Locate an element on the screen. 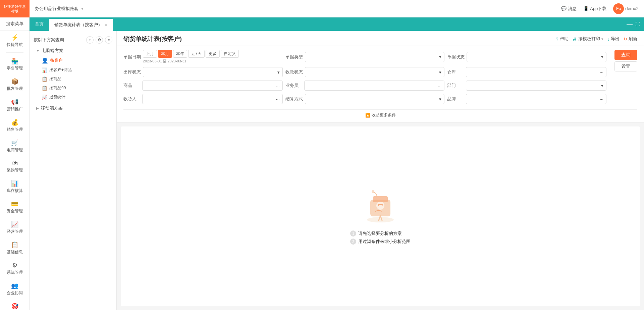 The image size is (644, 310). brand-label: 品牌 is located at coordinates (455, 99).